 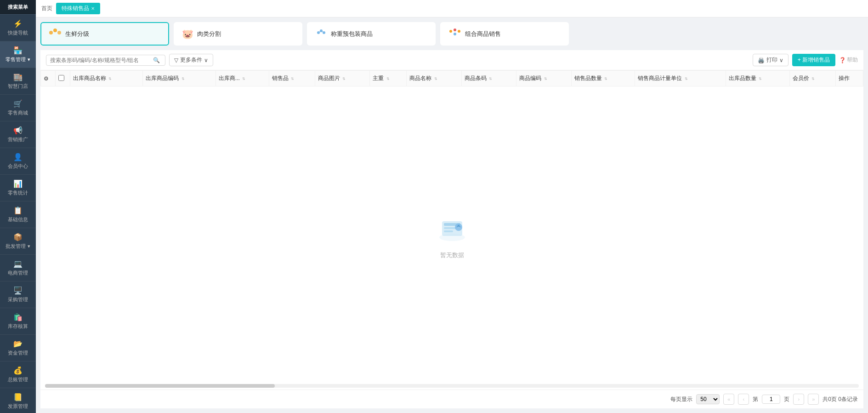 What do you see at coordinates (489, 79) in the screenshot?
I see `col-barcode: 商品条码 ⇅` at bounding box center [489, 79].